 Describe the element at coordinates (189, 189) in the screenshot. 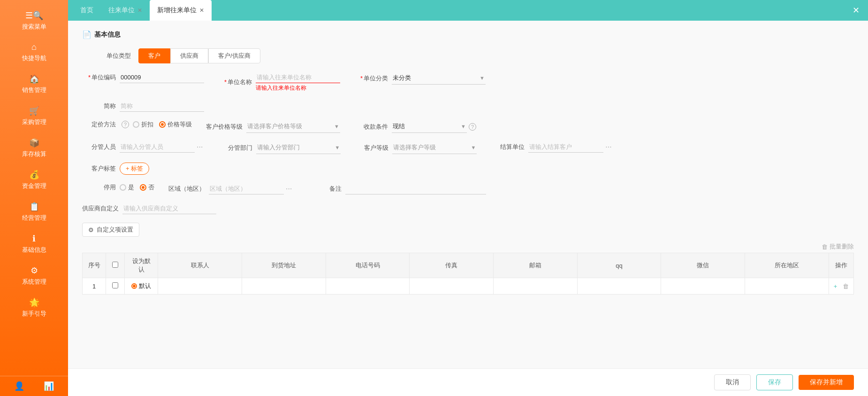

I see `region-label: 区域（地区）` at that location.